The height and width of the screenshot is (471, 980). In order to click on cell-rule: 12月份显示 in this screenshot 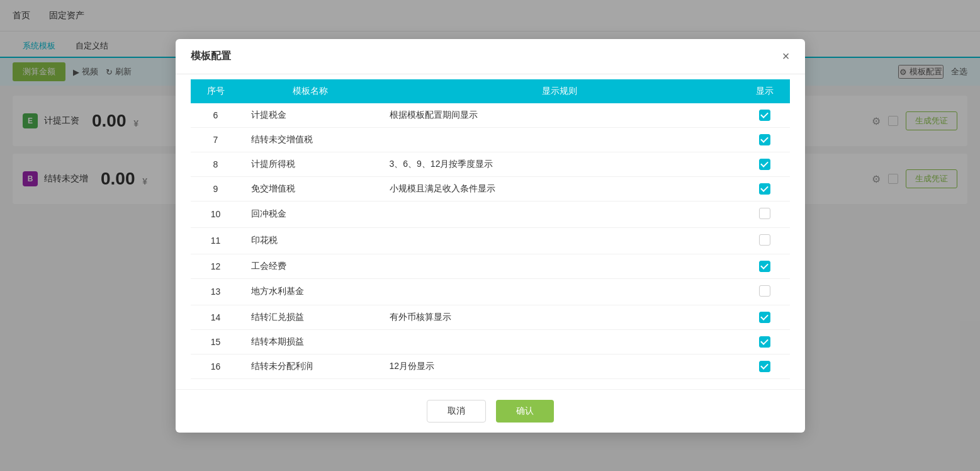, I will do `click(560, 366)`.